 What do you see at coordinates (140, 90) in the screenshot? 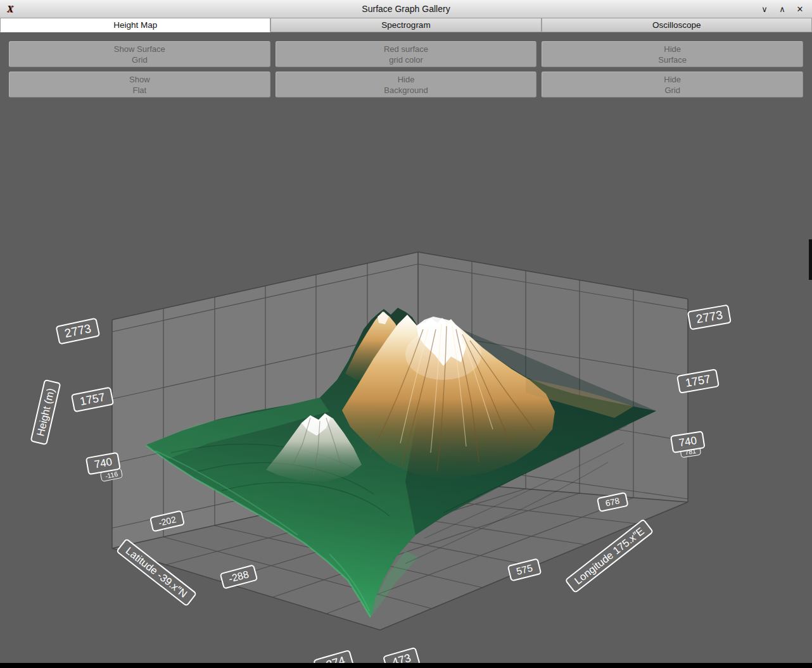
I see `button-label: Flat` at bounding box center [140, 90].